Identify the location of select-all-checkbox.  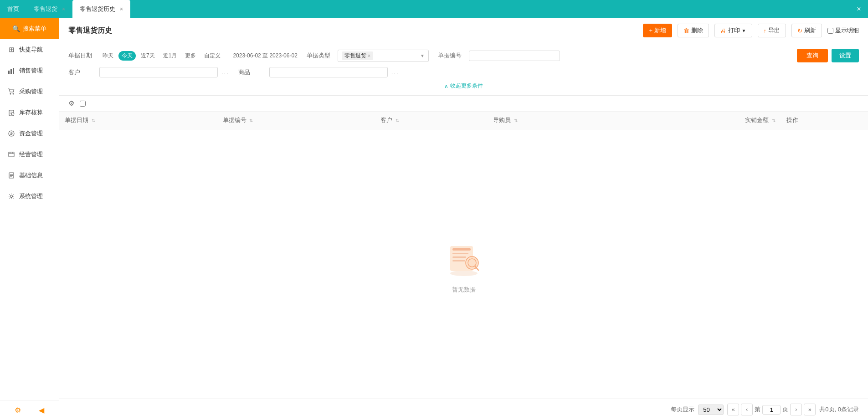
(83, 104).